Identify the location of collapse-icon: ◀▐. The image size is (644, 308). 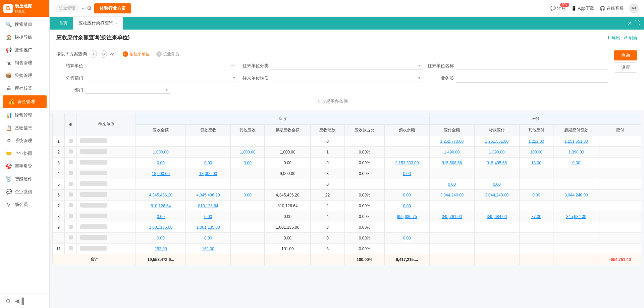
(19, 301).